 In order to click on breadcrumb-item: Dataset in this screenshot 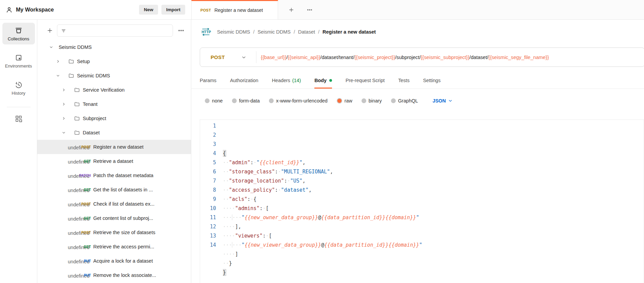, I will do `click(307, 32)`.